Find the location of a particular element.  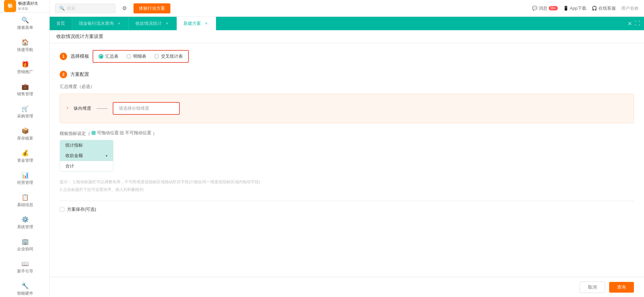

sidebar-item-label: 系统管理 is located at coordinates (25, 227).